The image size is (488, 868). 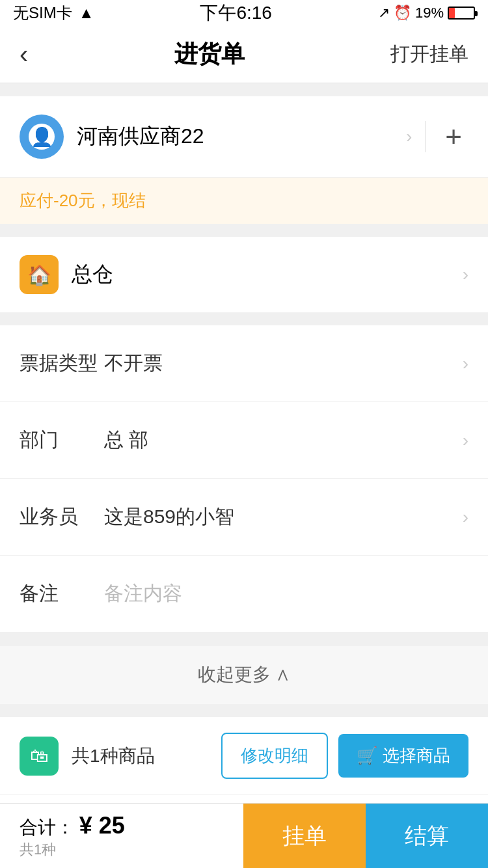 I want to click on supplier-avatar: 👤, so click(x=42, y=137).